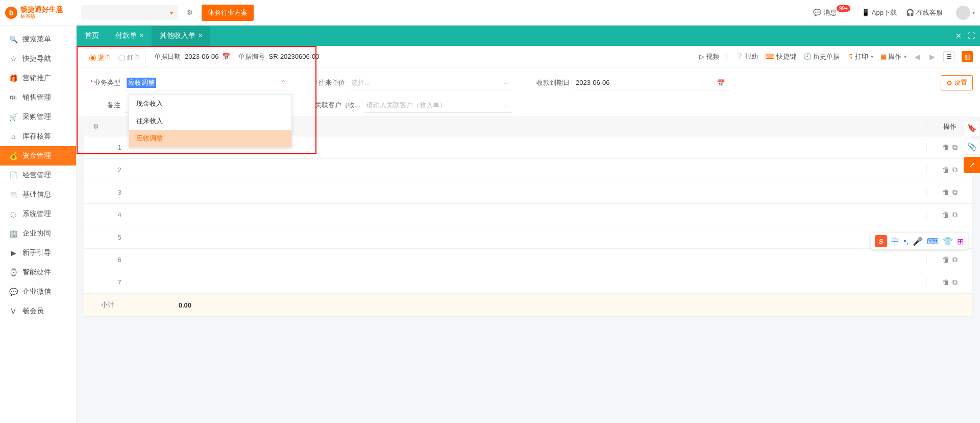 This screenshot has height=423, width=980. I want to click on dropdown-option: 往来收入, so click(210, 121).